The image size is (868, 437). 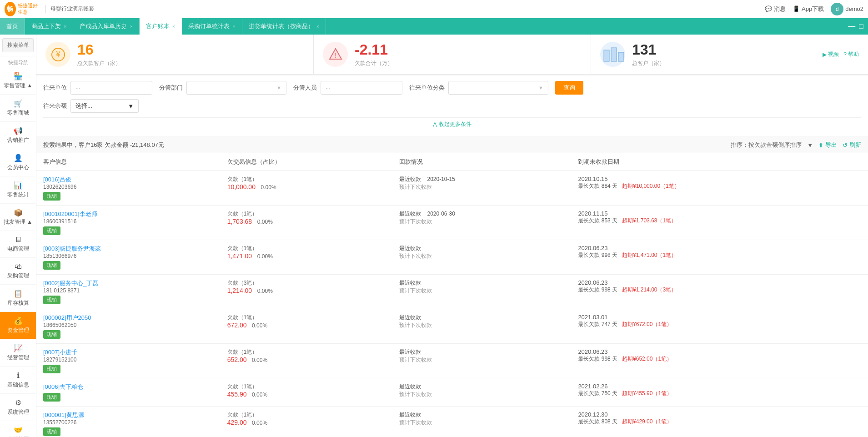 What do you see at coordinates (18, 190) in the screenshot?
I see `sidebar-item-retail-stats: 📊 零售统计` at bounding box center [18, 190].